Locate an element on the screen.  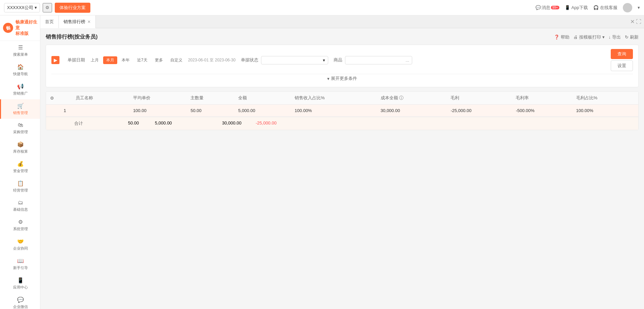
footer-avg-price-spacer is located at coordinates (115, 123).